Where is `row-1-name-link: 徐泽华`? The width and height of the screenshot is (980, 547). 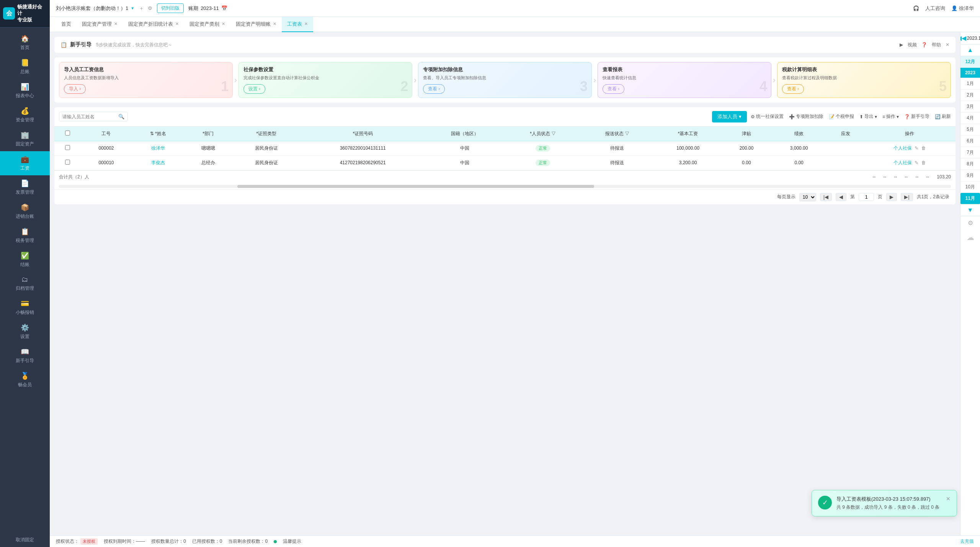
row-1-name-link: 徐泽华 is located at coordinates (158, 148).